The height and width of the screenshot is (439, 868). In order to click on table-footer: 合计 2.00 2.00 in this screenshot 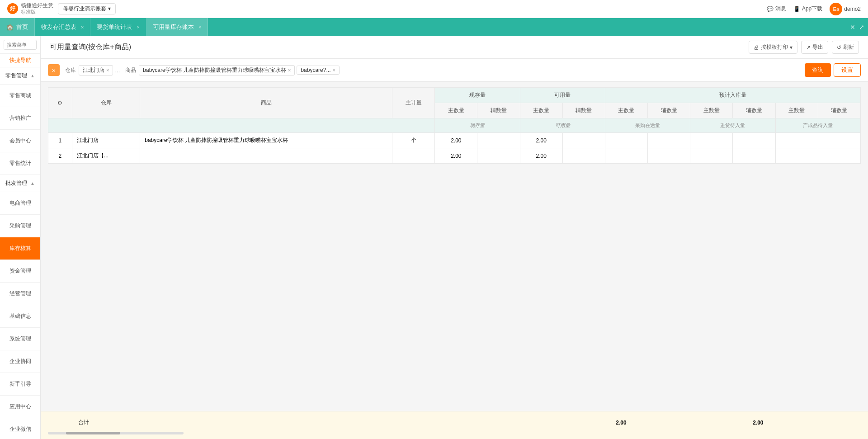, I will do `click(454, 425)`.